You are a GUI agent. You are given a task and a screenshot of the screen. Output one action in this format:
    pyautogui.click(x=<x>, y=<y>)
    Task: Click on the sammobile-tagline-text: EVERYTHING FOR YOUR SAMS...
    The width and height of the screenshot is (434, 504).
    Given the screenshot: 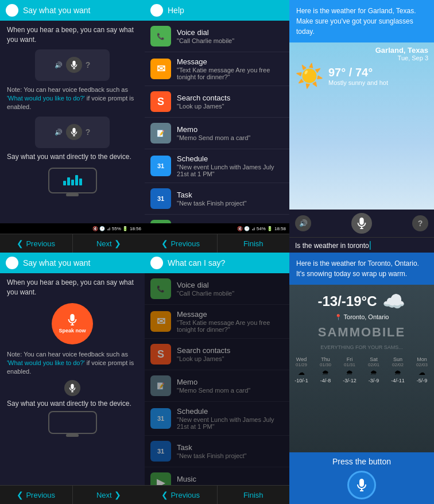 What is the action you would take?
    pyautogui.click(x=362, y=347)
    